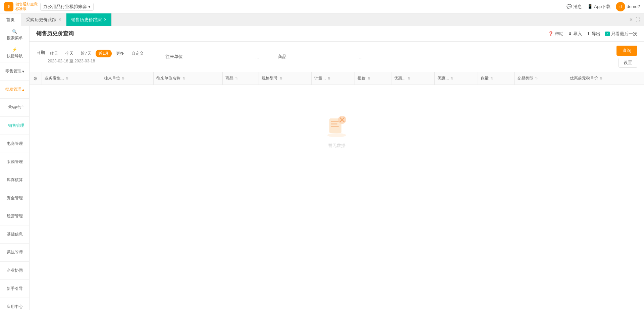 This screenshot has height=310, width=644. Describe the element at coordinates (621, 34) in the screenshot. I see `only-last-checkbox-label: ✓ 只看最后一次` at that location.